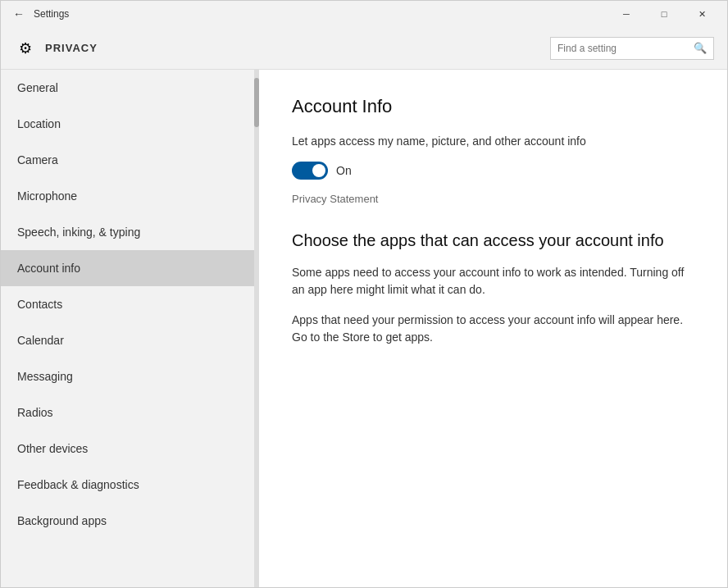  Describe the element at coordinates (130, 521) in the screenshot. I see `sidebar-item-background-apps: Background apps` at that location.